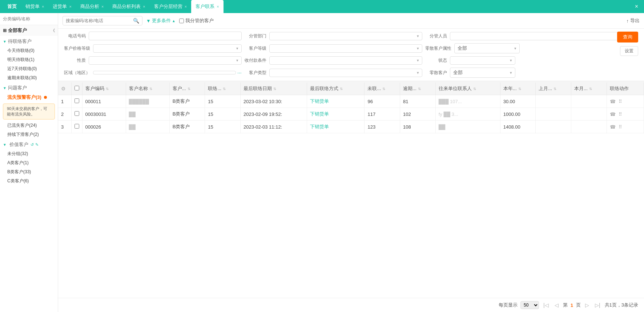 This screenshot has width=644, height=312. I want to click on sidebar-section-value: ▼ 价值客户 ↺ ✎, so click(29, 144).